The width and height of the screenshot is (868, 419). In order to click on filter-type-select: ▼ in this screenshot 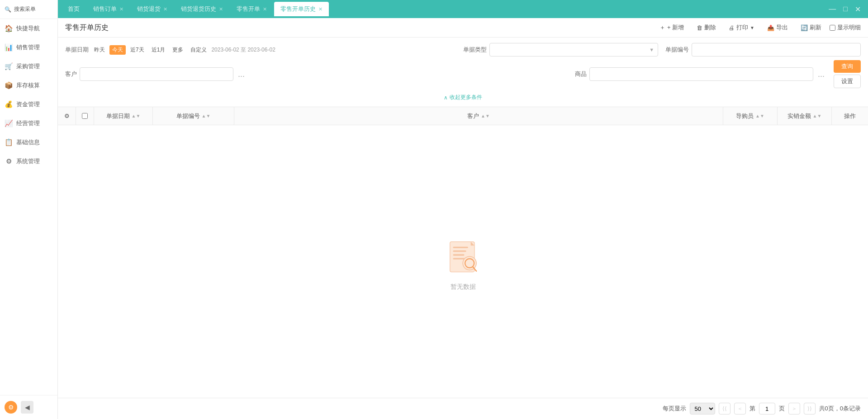, I will do `click(574, 50)`.